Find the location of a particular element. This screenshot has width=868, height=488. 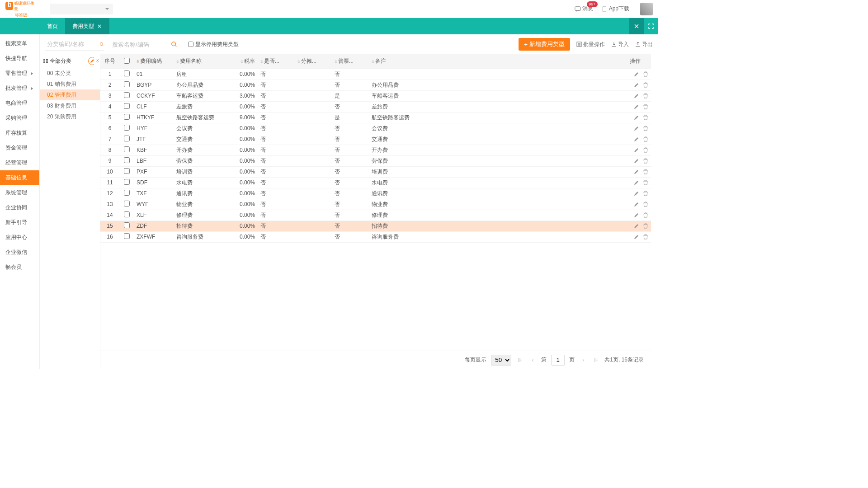

messages-button: 消息 99+ is located at coordinates (584, 9).